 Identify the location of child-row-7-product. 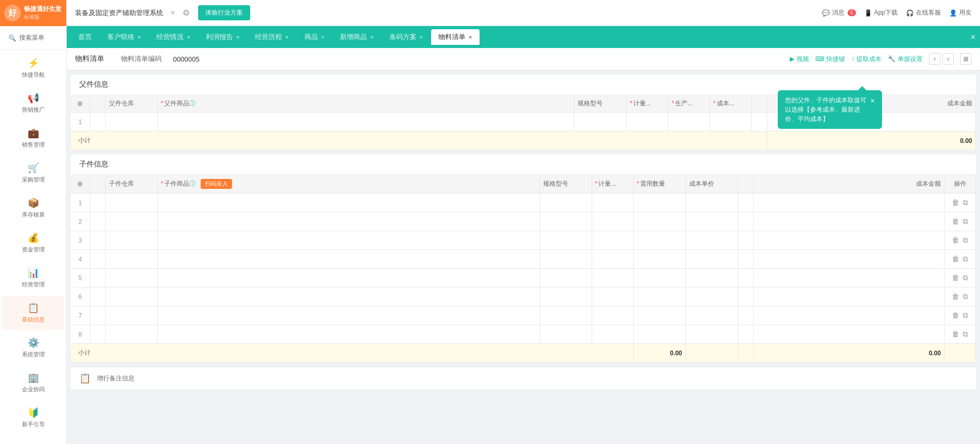
(348, 316).